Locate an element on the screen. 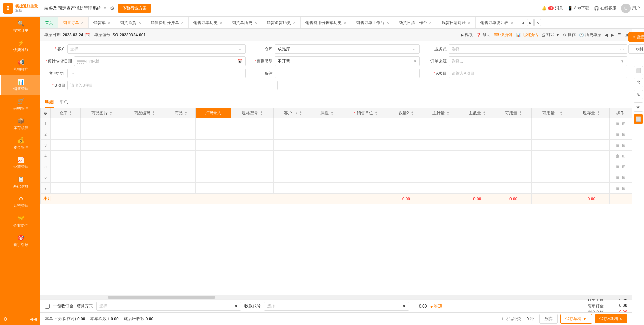 The image size is (644, 325). salesperson-input: 选择... ··· is located at coordinates (538, 49).